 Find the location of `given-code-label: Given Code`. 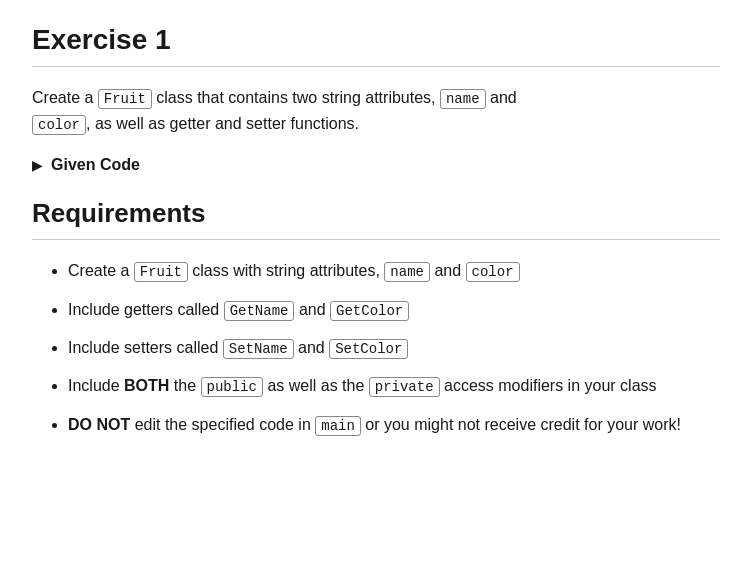

given-code-label: Given Code is located at coordinates (96, 165).